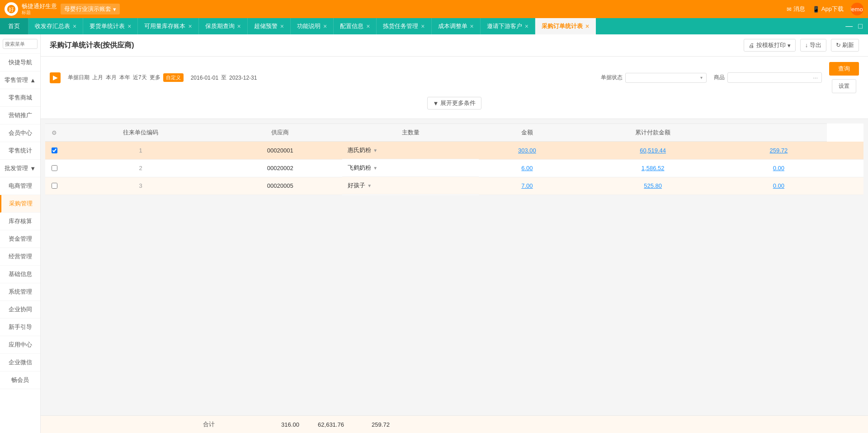 Image resolution: width=868 pixels, height=433 pixels. Describe the element at coordinates (527, 168) in the screenshot. I see `cell-quantity: 6.00` at that location.